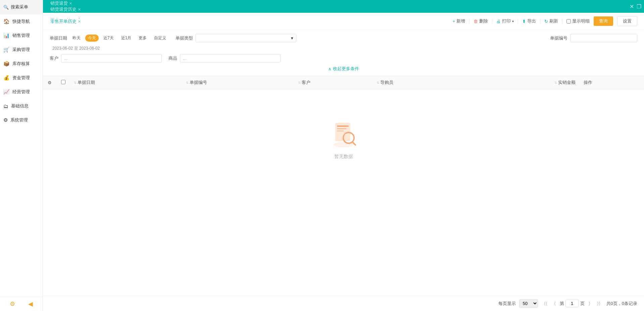 The width and height of the screenshot is (644, 311). What do you see at coordinates (299, 83) in the screenshot?
I see `sort-customer-icon: ⇅` at bounding box center [299, 83].